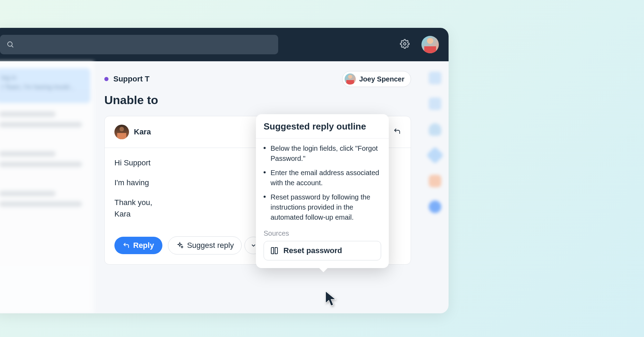  What do you see at coordinates (397, 132) in the screenshot?
I see `message-reply-button` at bounding box center [397, 132].